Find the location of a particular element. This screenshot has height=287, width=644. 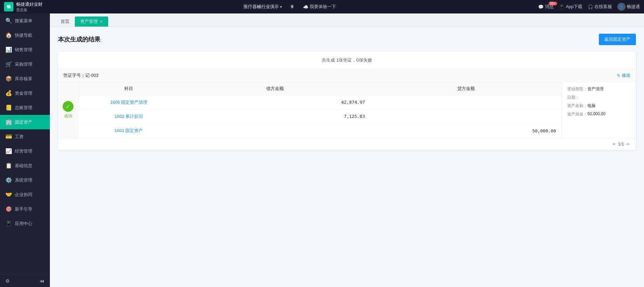

app-logo-icon: 畅 is located at coordinates (9, 7).